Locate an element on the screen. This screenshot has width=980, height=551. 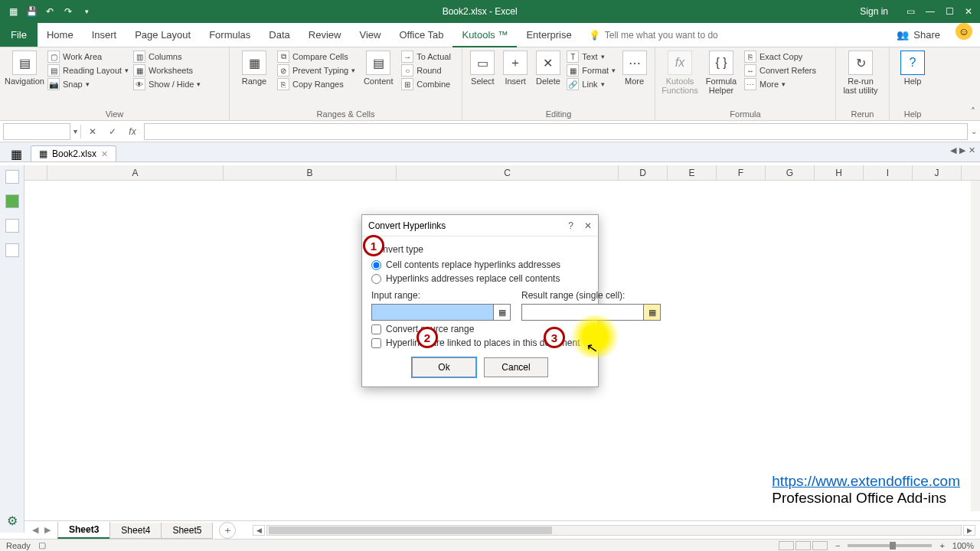
formula-input is located at coordinates (556, 132).